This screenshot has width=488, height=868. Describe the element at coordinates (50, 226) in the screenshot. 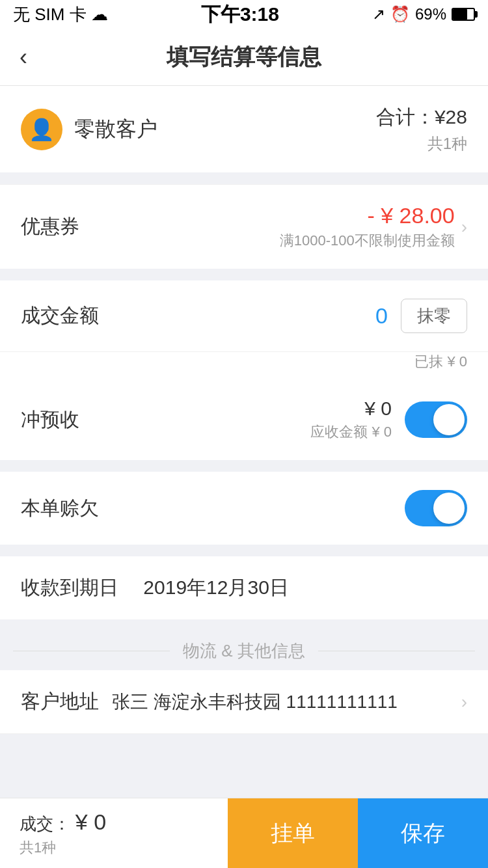

I see `coupon-label: 优惠券` at that location.